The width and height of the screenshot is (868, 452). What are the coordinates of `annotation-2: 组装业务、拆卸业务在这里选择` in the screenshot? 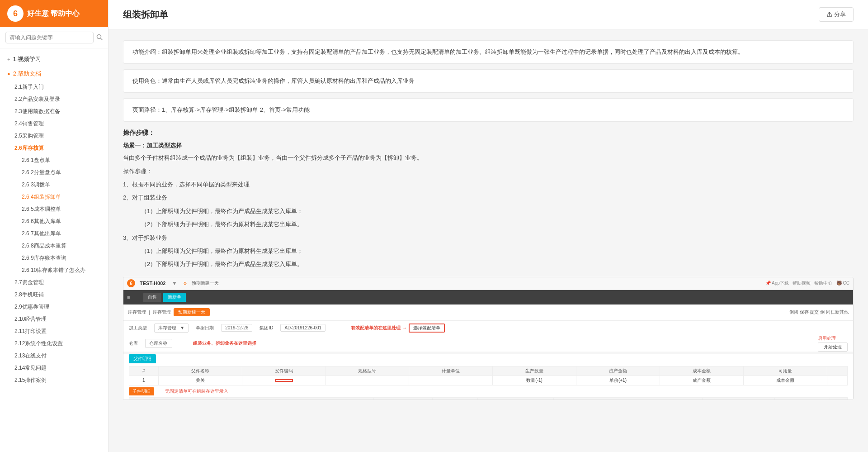 It's located at (225, 343).